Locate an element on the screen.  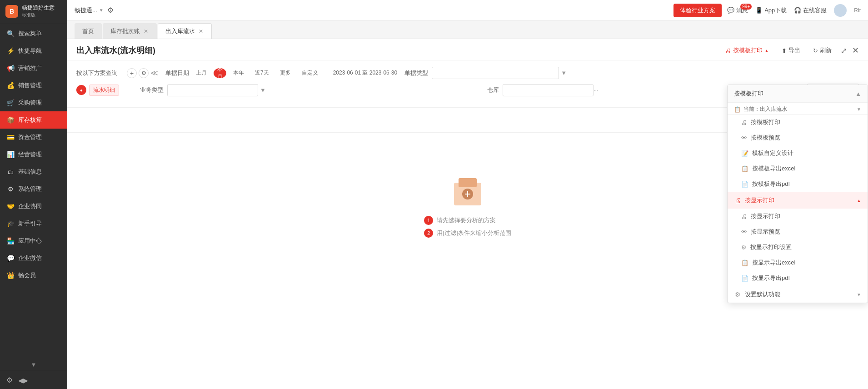
date-this-year: 本年 is located at coordinates (239, 73).